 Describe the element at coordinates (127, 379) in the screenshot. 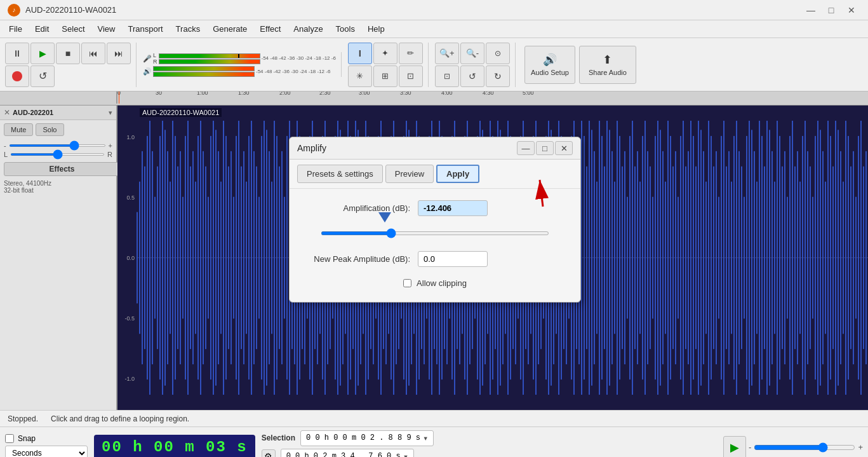

I see `scale-m1: -1.0` at that location.